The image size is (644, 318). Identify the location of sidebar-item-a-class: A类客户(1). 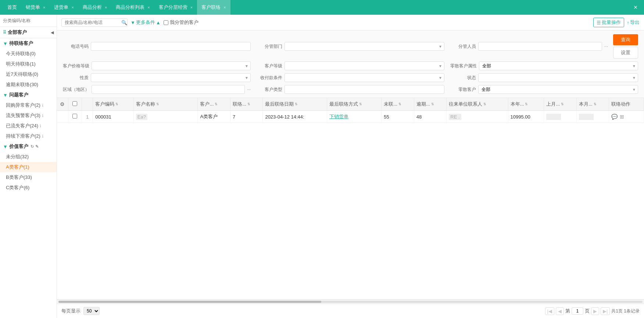
(28, 167).